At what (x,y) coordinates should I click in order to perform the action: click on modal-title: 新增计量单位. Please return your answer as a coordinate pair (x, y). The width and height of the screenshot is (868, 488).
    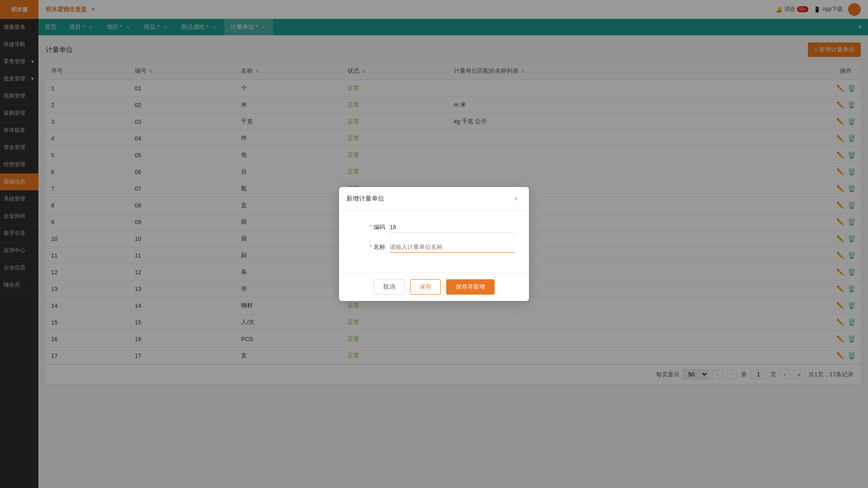
    Looking at the image, I should click on (365, 199).